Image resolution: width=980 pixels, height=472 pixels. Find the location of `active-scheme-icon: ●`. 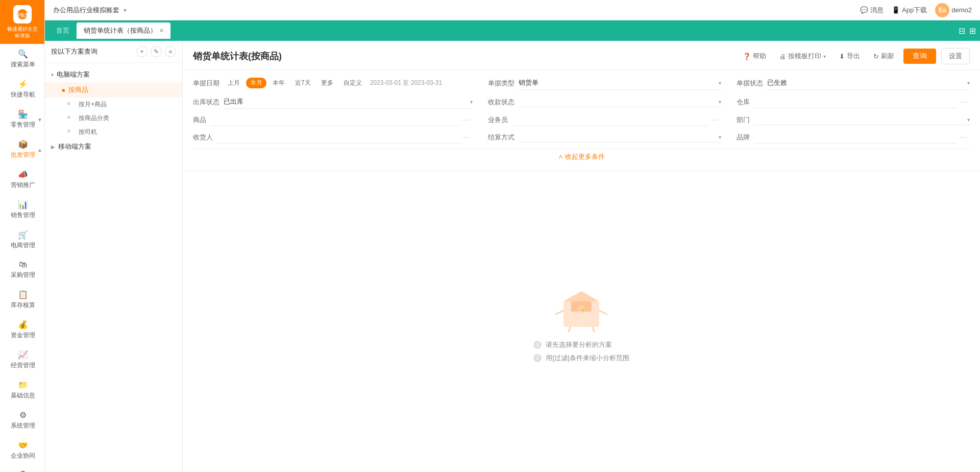

active-scheme-icon: ● is located at coordinates (63, 90).